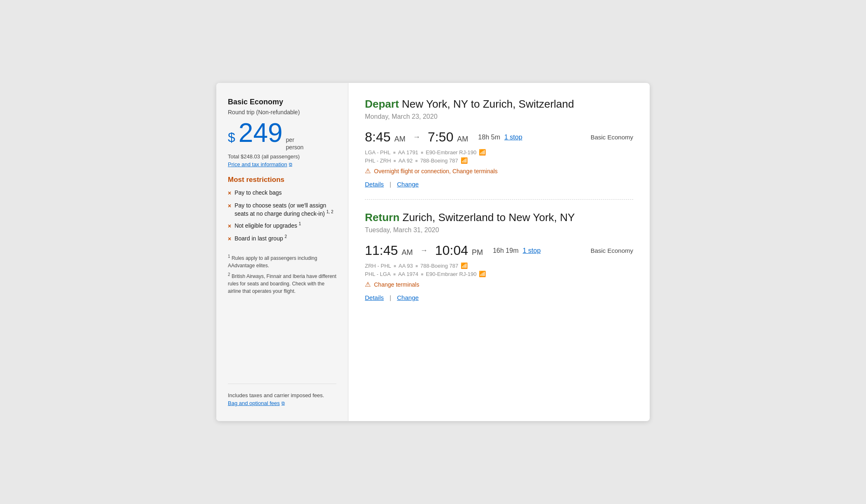  I want to click on depart-section: Depart New York, NY to Zurich, Switzerla…, so click(499, 143).